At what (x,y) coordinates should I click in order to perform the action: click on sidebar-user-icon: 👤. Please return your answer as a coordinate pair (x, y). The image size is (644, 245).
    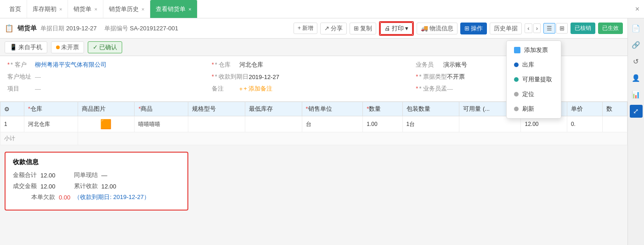
    Looking at the image, I should click on (636, 78).